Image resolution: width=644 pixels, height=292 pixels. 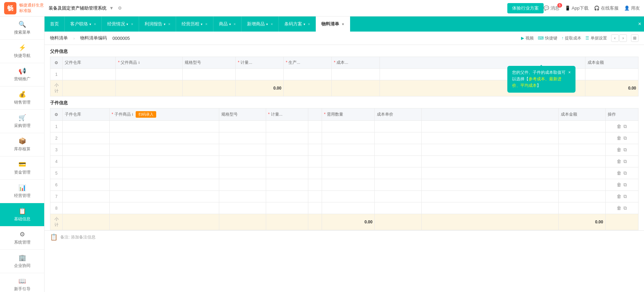 What do you see at coordinates (260, 74) in the screenshot?
I see `parent-row-1-unit` at bounding box center [260, 74].